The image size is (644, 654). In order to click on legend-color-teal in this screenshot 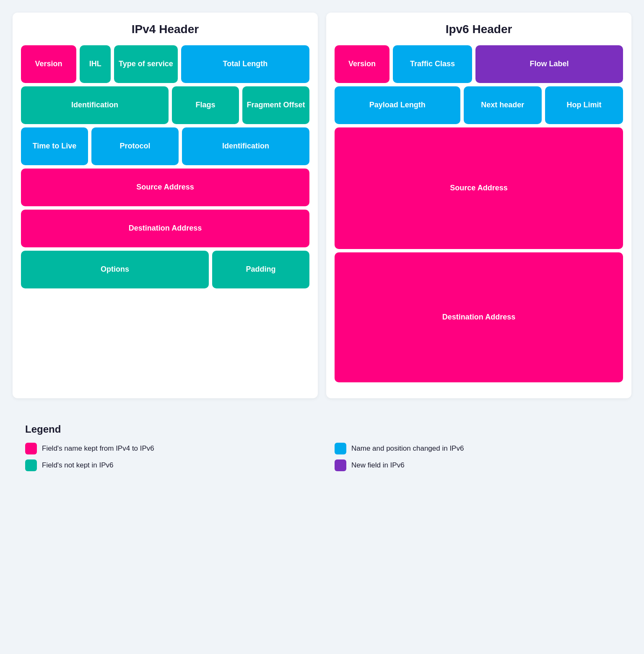, I will do `click(31, 465)`.